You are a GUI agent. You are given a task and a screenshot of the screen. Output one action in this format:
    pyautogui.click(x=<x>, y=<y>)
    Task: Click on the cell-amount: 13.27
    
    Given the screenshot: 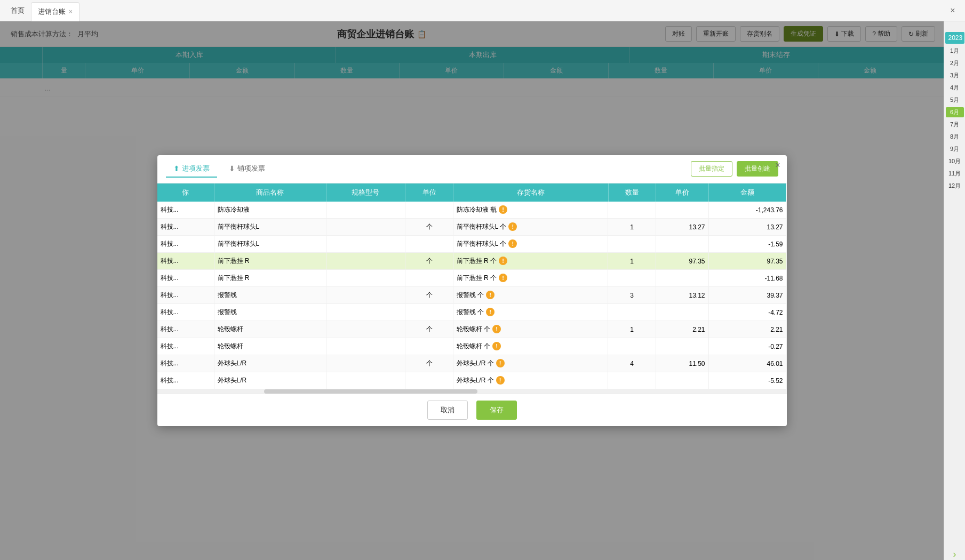 What is the action you would take?
    pyautogui.click(x=747, y=227)
    